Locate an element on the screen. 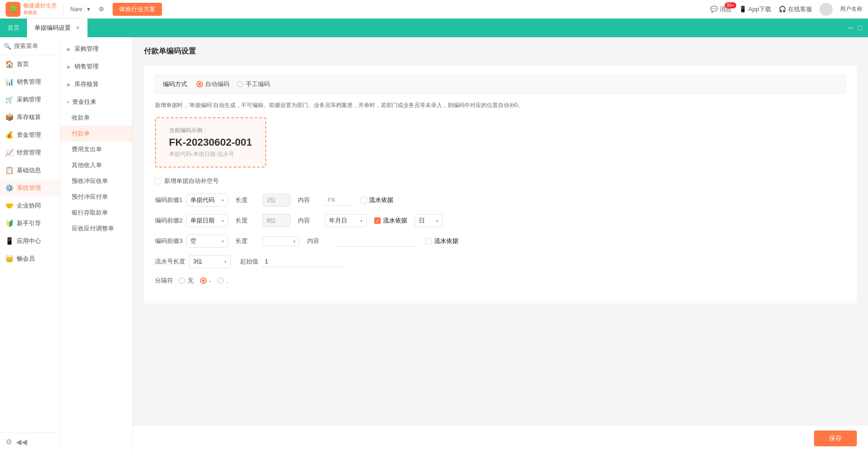 The width and height of the screenshot is (868, 451). prefix2-serial-checkbox is located at coordinates (377, 221).